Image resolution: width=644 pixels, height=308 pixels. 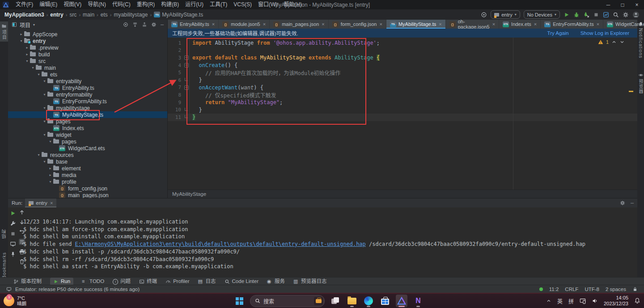 What do you see at coordinates (88, 88) in the screenshot?
I see `tree-item-EntryAbility.ts: TSEntryAbility.ts` at bounding box center [88, 88].